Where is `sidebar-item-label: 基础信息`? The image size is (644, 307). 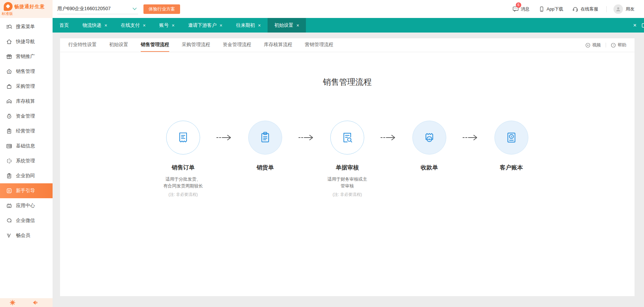 sidebar-item-label: 基础信息 is located at coordinates (25, 146).